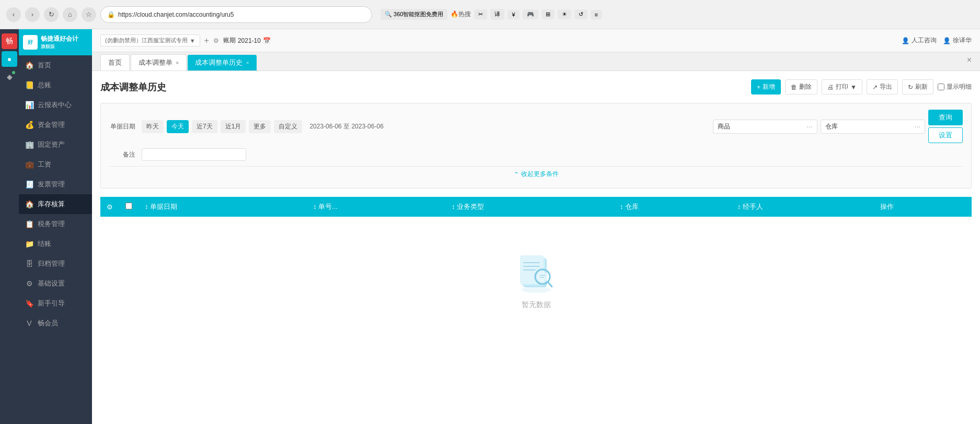  I want to click on period-selector: 账期 2021-10 📅, so click(247, 41).